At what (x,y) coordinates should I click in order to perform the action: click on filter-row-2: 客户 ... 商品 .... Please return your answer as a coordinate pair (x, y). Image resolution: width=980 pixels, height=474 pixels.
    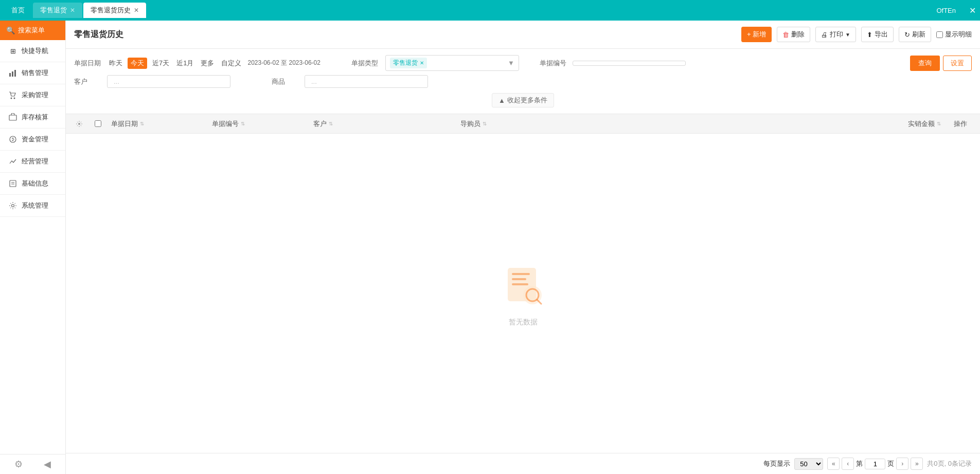
    Looking at the image, I should click on (523, 81).